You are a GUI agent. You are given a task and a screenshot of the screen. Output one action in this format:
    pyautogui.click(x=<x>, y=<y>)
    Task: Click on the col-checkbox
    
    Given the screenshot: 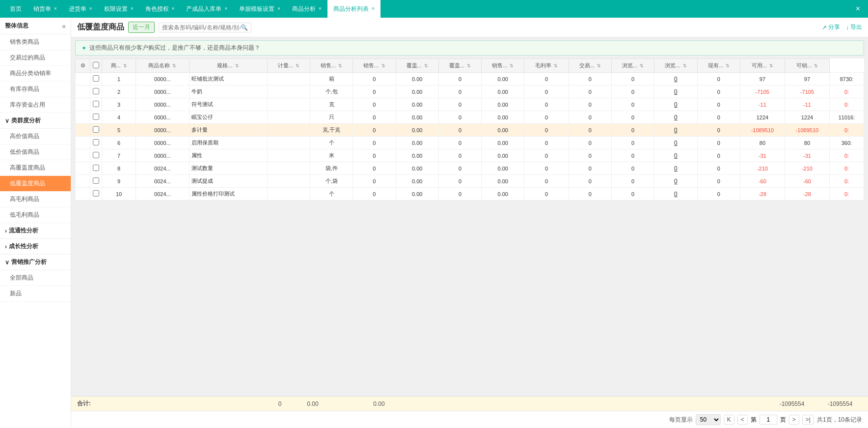 What is the action you would take?
    pyautogui.click(x=96, y=66)
    